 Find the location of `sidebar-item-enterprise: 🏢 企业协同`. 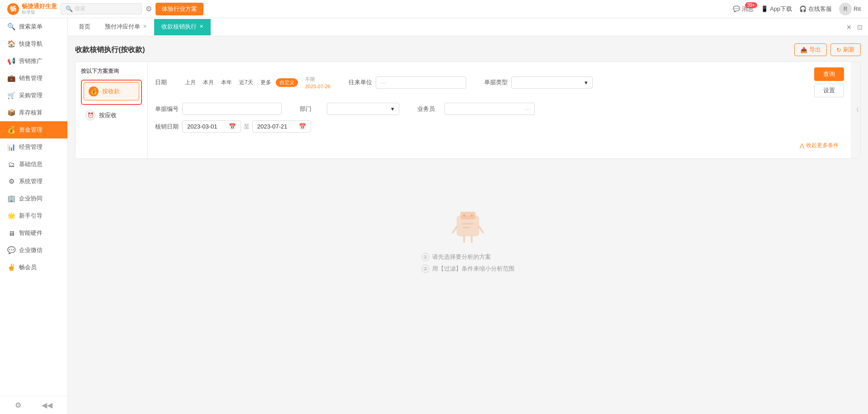

sidebar-item-enterprise: 🏢 企业协同 is located at coordinates (33, 199).